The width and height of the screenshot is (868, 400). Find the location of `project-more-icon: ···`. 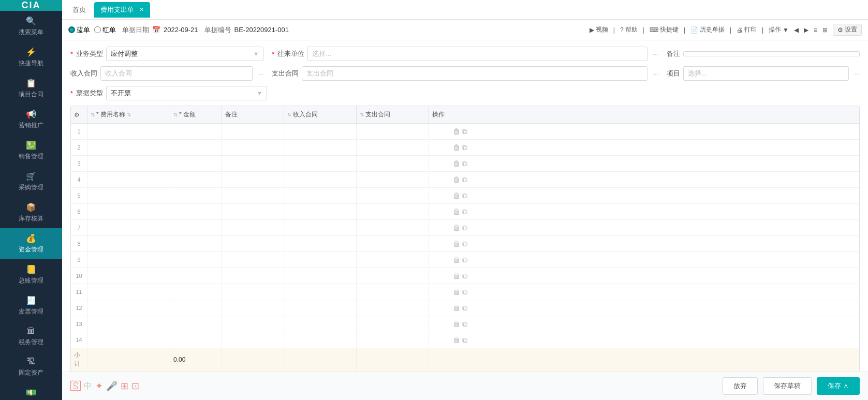

project-more-icon: ··· is located at coordinates (856, 73).